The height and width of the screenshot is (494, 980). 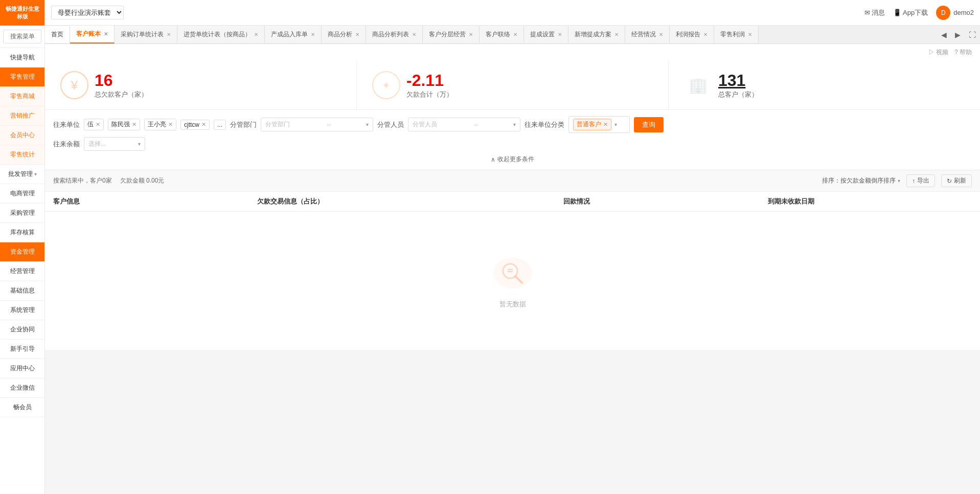 What do you see at coordinates (493, 160) in the screenshot?
I see `chevron-up-icon: ∧` at bounding box center [493, 160].